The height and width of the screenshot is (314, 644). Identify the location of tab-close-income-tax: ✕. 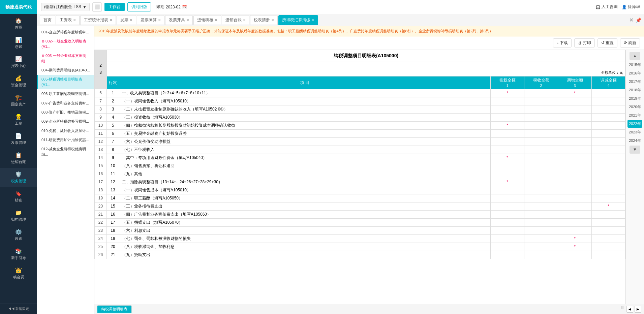
(313, 20).